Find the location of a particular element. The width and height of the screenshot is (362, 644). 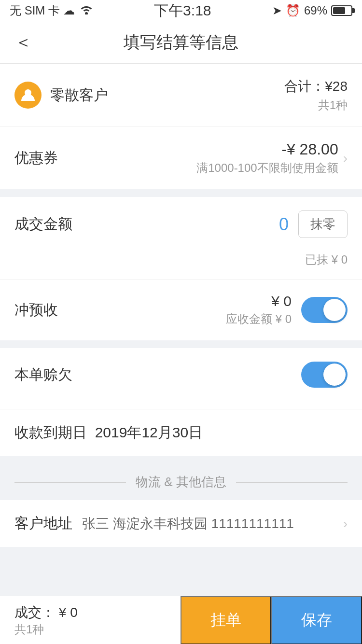

coupon-discount: -¥ 28.00 is located at coordinates (267, 150).